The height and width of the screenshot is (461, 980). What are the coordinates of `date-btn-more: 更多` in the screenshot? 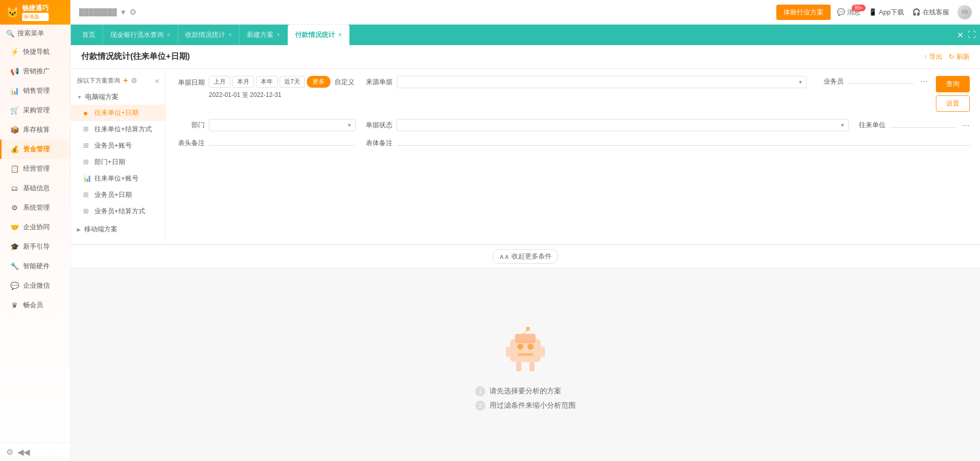 It's located at (319, 82).